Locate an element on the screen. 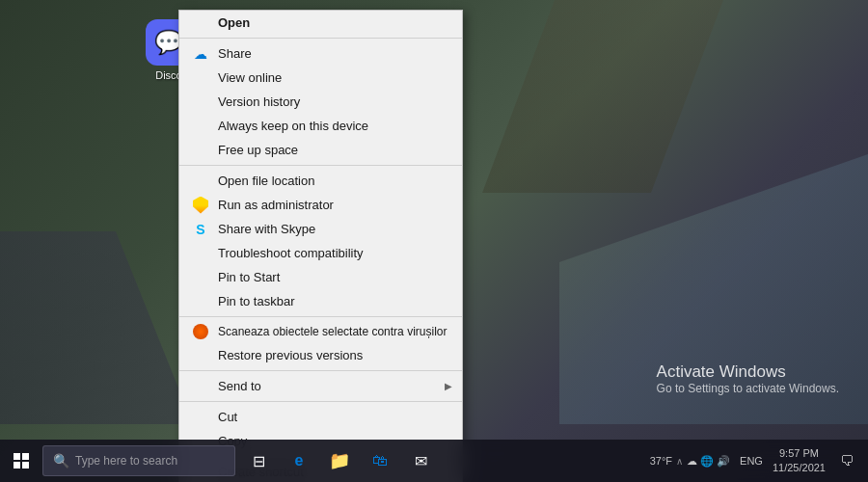  taskbar-explorer-button: 📁 is located at coordinates (339, 461).